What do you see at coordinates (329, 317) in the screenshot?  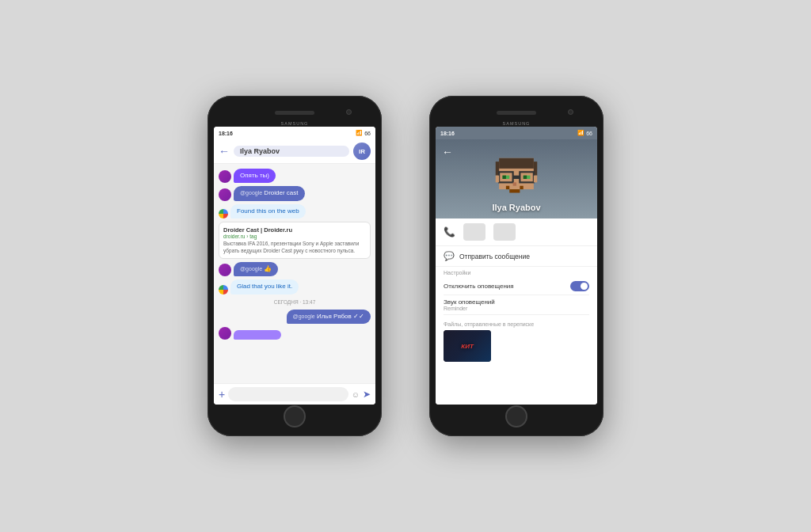 I see `bubble-6: @google Илья Рябов ✓✓` at bounding box center [329, 317].